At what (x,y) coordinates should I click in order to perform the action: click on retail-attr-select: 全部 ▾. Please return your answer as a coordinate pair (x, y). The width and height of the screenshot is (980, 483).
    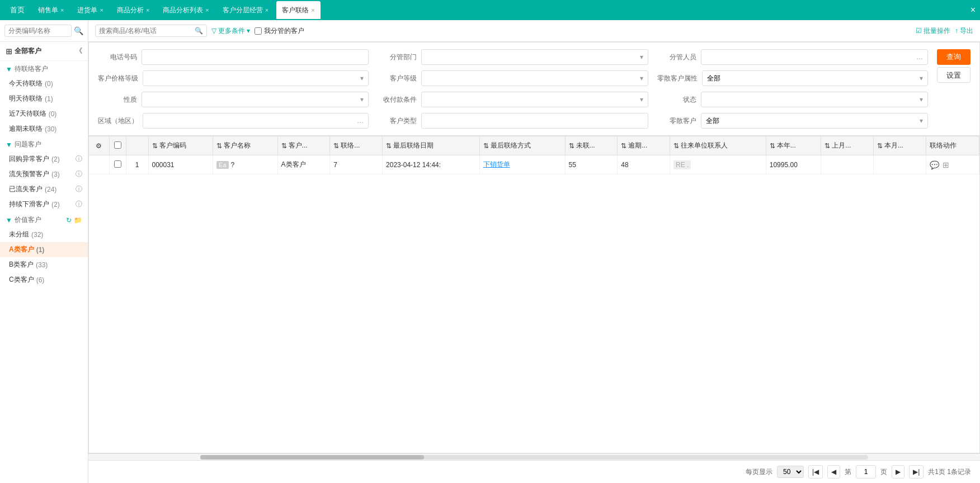
    Looking at the image, I should click on (815, 78).